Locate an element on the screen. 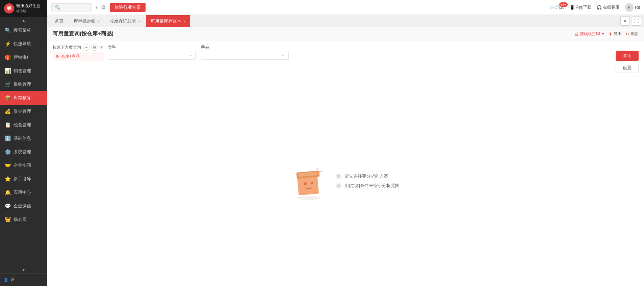 This screenshot has width=644, height=286. message-button: ✉️ 消息 99+ is located at coordinates (557, 7).